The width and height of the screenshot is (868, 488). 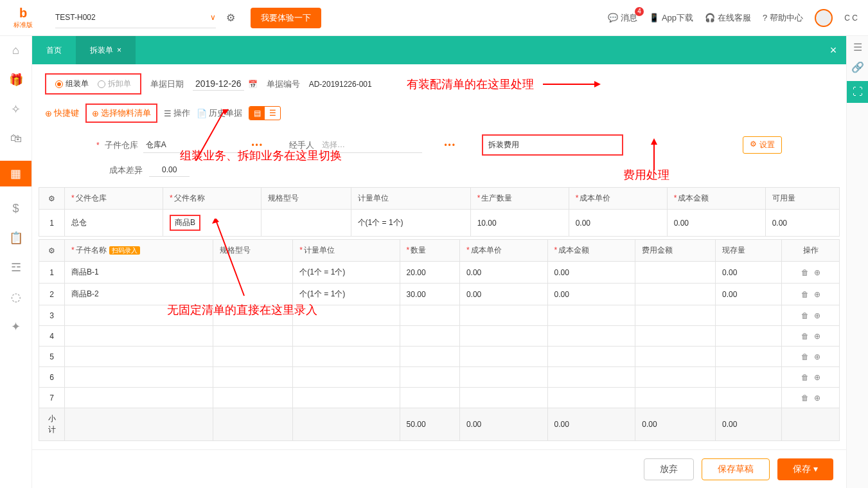 I want to click on settings-icon: ◌, so click(x=16, y=297).